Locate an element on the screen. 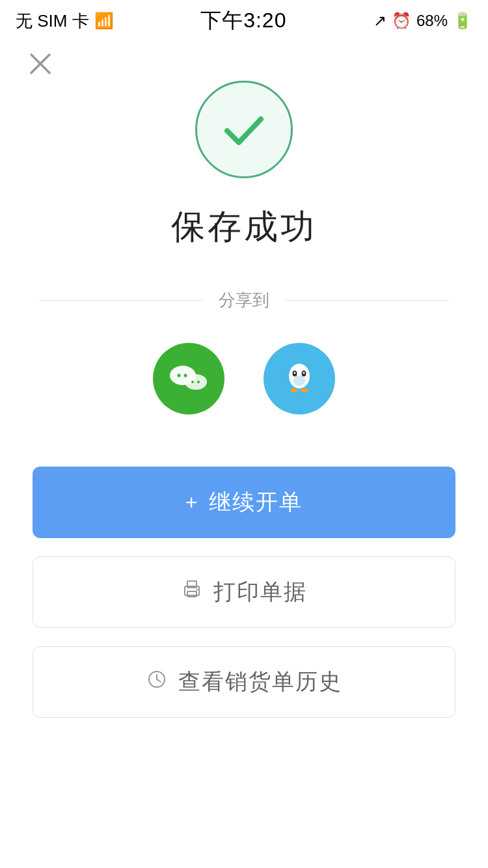 This screenshot has height=868, width=488. alarm-icon: ⏰ is located at coordinates (401, 21).